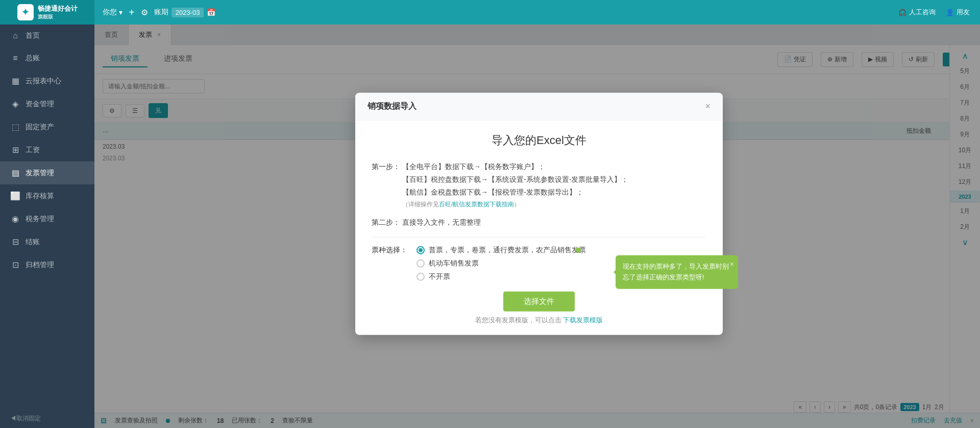  I want to click on help-button: 🎧 人工咨询, so click(917, 12).